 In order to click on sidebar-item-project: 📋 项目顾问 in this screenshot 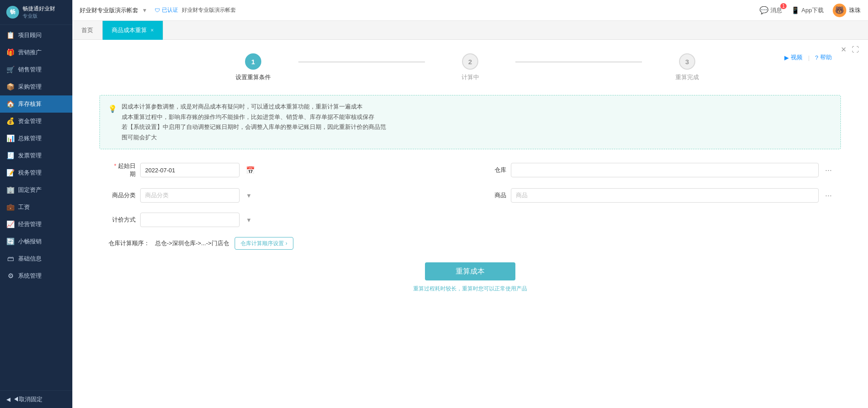, I will do `click(36, 35)`.